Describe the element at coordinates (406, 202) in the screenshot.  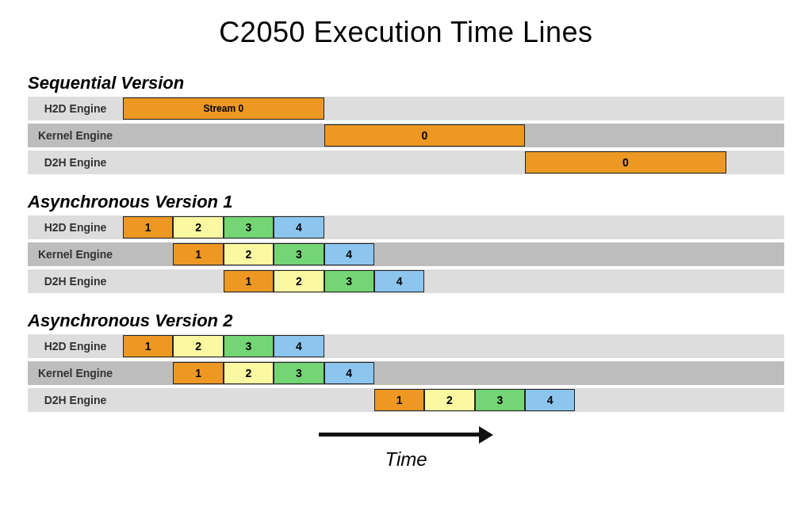
I see `section-label: Asynchronous Version 1` at that location.